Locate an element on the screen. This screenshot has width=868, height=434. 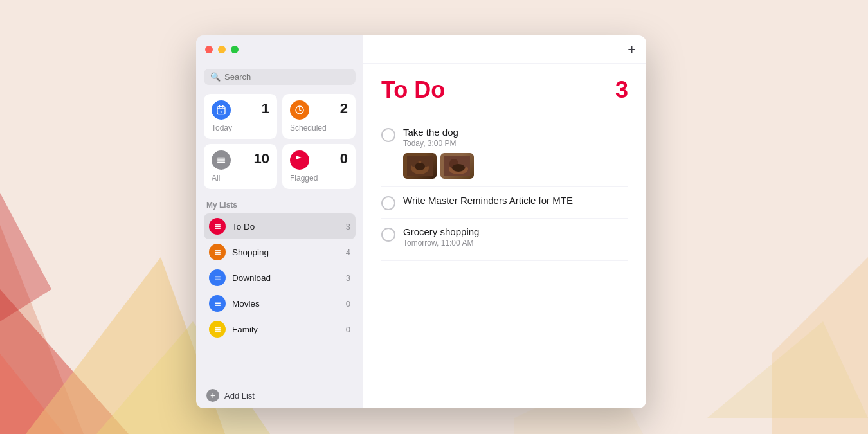
shopping-name: Shopping is located at coordinates (285, 252).